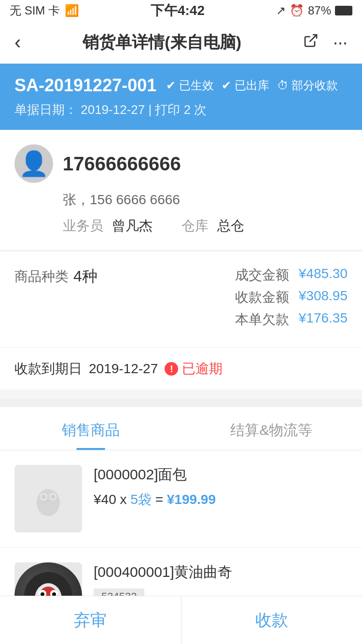 This screenshot has width=362, height=644. Describe the element at coordinates (85, 85) in the screenshot. I see `order-id: SA-20191227-001` at that location.